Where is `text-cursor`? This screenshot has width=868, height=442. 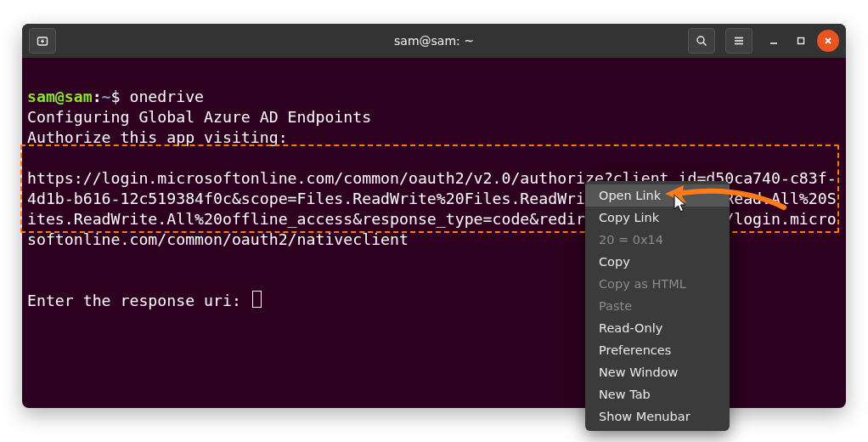
text-cursor is located at coordinates (256, 299).